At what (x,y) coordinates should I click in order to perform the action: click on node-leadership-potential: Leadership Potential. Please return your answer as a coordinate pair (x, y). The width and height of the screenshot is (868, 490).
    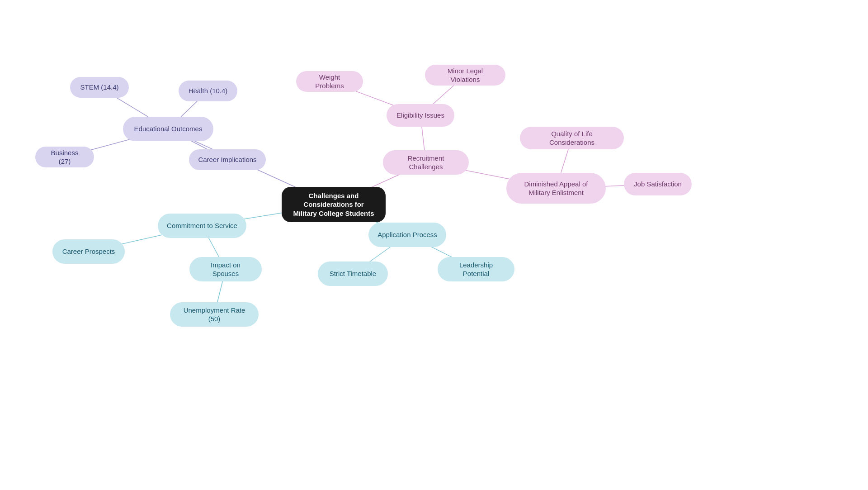
    Looking at the image, I should click on (476, 269).